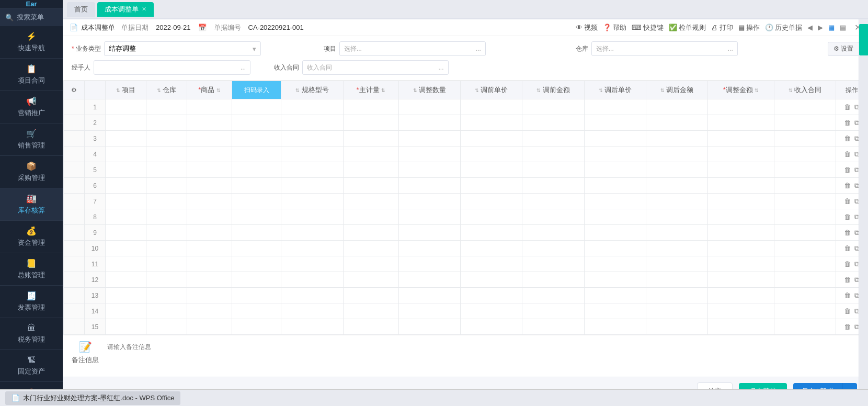 The width and height of the screenshot is (868, 406). Describe the element at coordinates (783, 28) in the screenshot. I see `history-btn: 🕐 历史单据` at that location.